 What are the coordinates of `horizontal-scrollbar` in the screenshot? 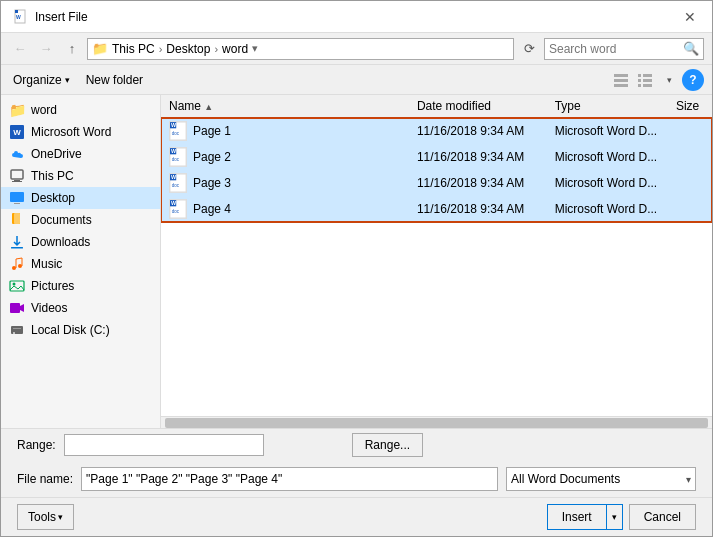 It's located at (436, 422).